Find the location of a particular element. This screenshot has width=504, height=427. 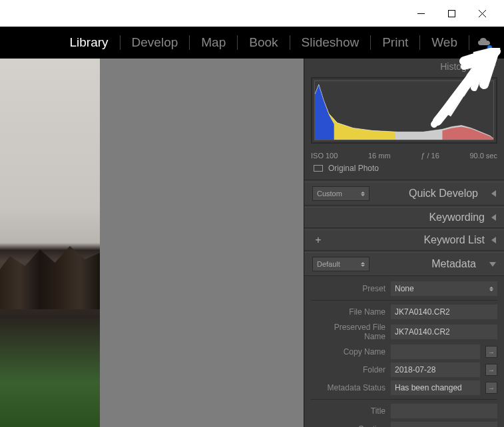

quick-develop-panel-header: Custom Quick Develop is located at coordinates (404, 194).